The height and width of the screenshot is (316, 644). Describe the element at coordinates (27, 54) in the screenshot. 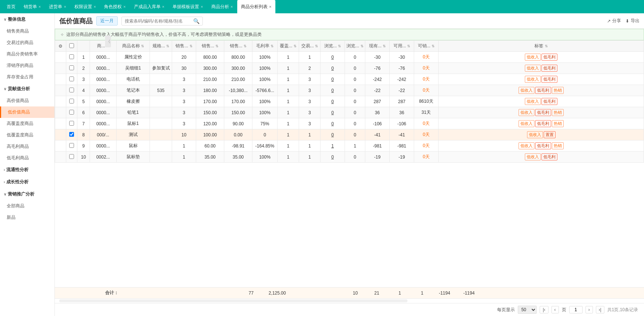

I see `sidebar-item-category-rate: 商品分类销售率` at that location.